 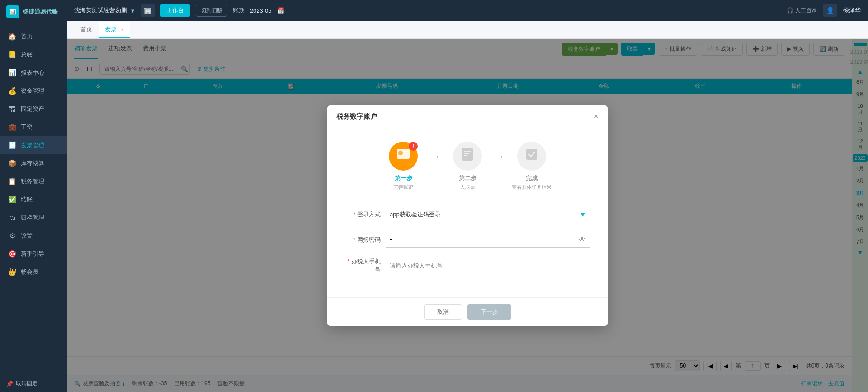 I want to click on password-input, so click(x=488, y=240).